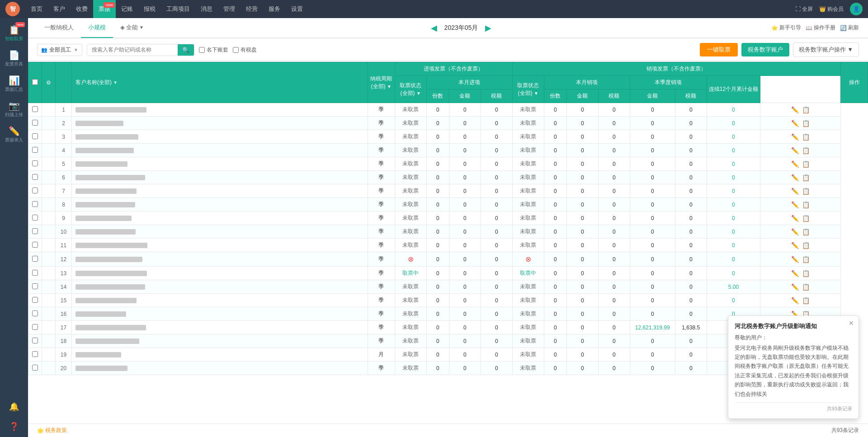 The height and width of the screenshot is (437, 868). Describe the element at coordinates (60, 50) in the screenshot. I see `employee-select: 👥 全部员工 ▼` at that location.